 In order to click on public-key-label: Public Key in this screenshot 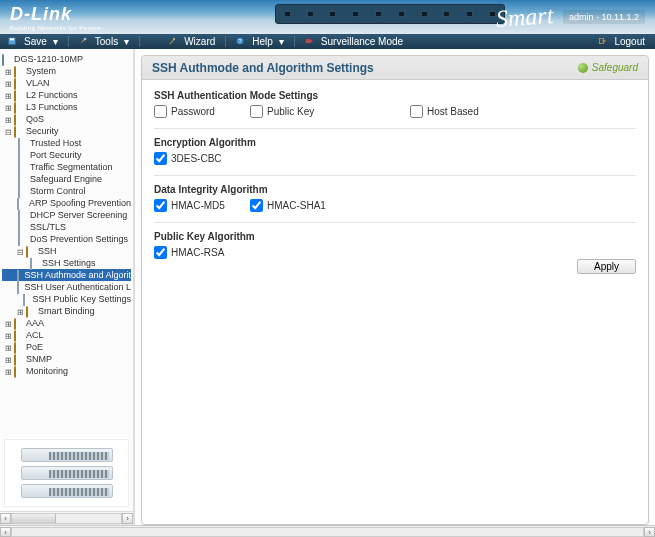, I will do `click(290, 112)`.